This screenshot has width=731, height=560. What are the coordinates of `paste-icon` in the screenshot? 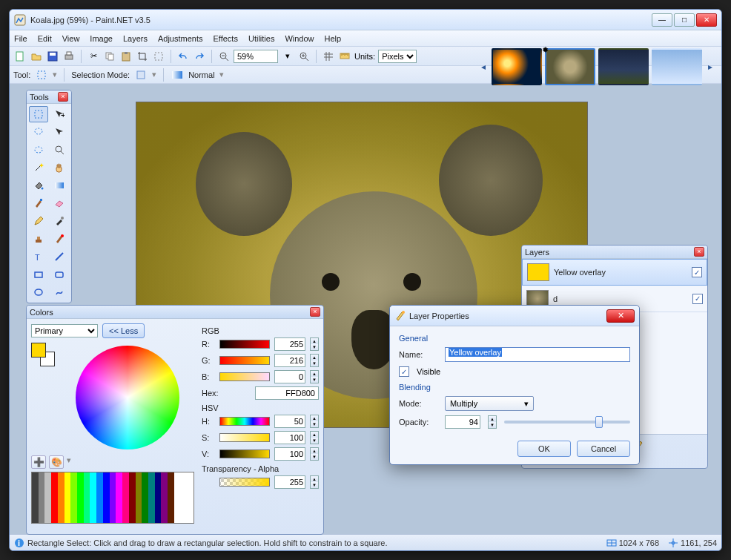 It's located at (126, 56).